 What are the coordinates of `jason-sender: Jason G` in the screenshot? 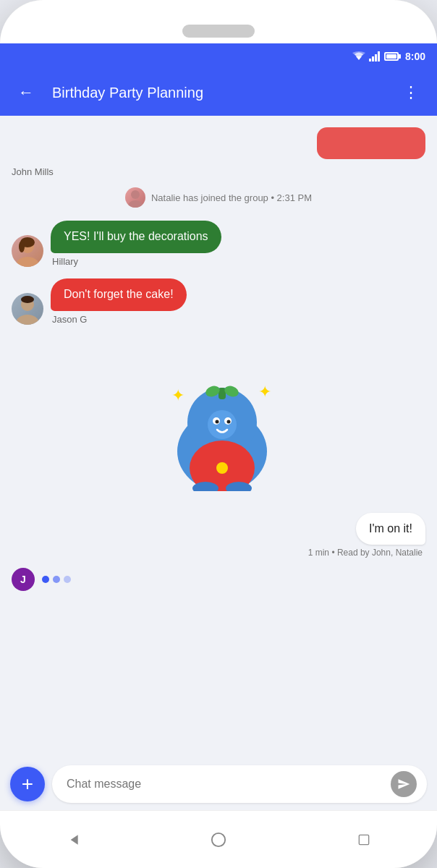 It's located at (119, 320).